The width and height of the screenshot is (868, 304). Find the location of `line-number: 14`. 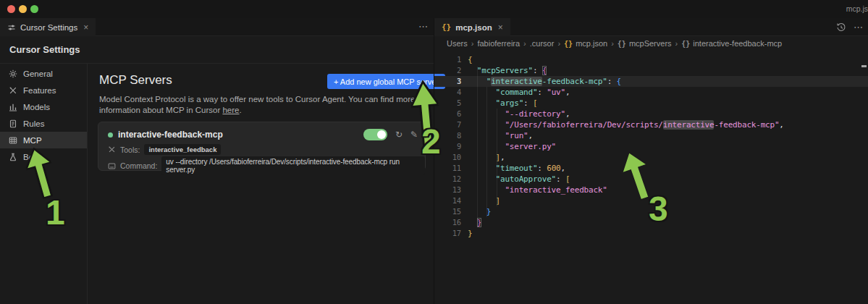

line-number: 14 is located at coordinates (447, 201).